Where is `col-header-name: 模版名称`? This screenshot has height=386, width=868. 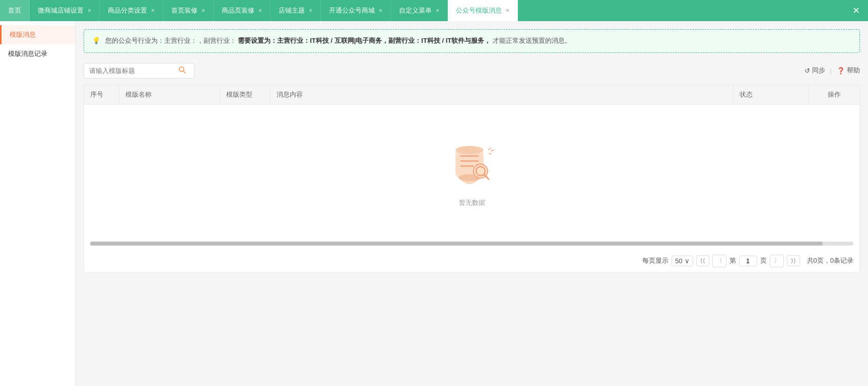
col-header-name: 模版名称 is located at coordinates (170, 95).